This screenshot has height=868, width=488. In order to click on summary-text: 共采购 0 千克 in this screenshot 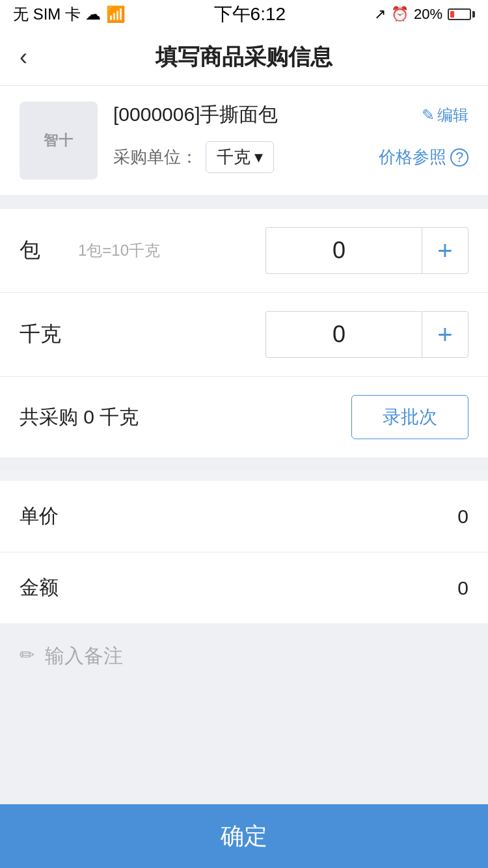, I will do `click(79, 418)`.